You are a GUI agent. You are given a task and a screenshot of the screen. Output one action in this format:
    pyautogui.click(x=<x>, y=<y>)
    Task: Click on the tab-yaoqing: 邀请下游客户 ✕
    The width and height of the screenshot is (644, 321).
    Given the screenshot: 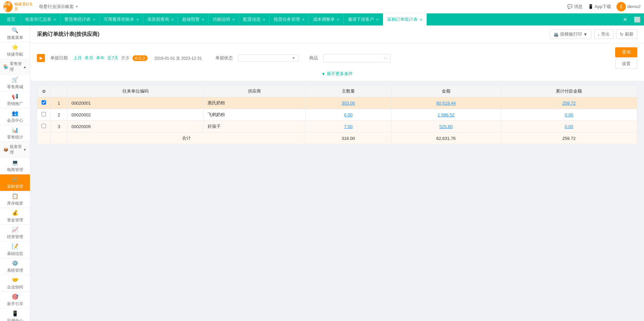 What is the action you would take?
    pyautogui.click(x=364, y=19)
    